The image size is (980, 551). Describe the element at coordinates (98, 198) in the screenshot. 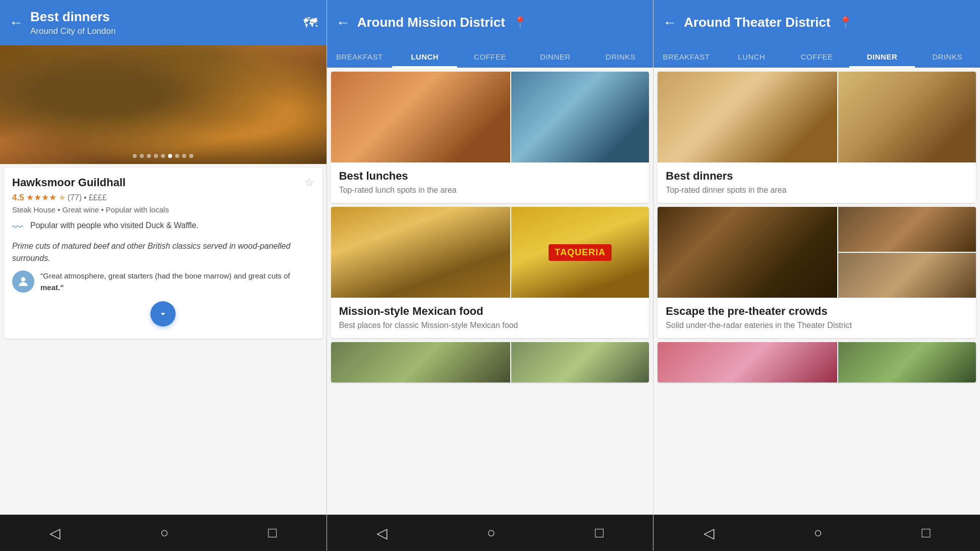

I see `price-level: ££££` at that location.